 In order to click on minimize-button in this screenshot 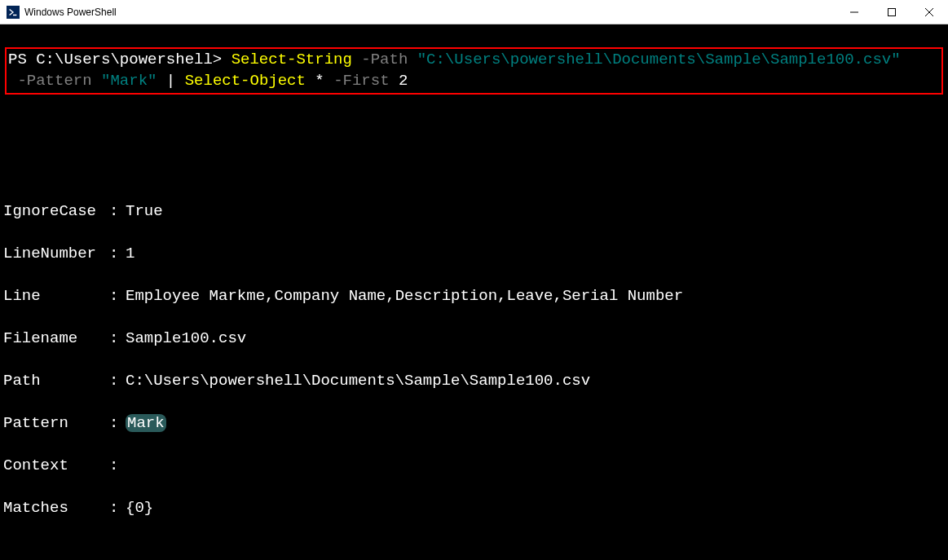, I will do `click(854, 12)`.